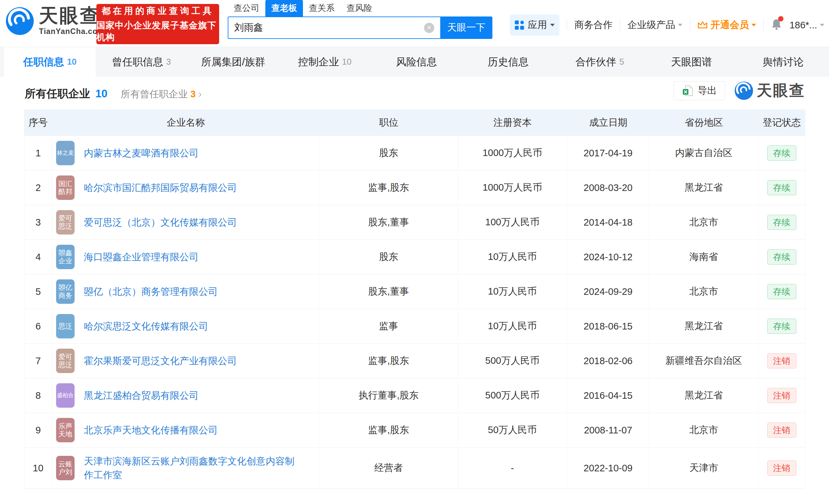  I want to click on table-row: 1 林之麦 内蒙古林之麦啤酒有限公司 股东 1000万人民币 2017-04-1…, so click(414, 153).